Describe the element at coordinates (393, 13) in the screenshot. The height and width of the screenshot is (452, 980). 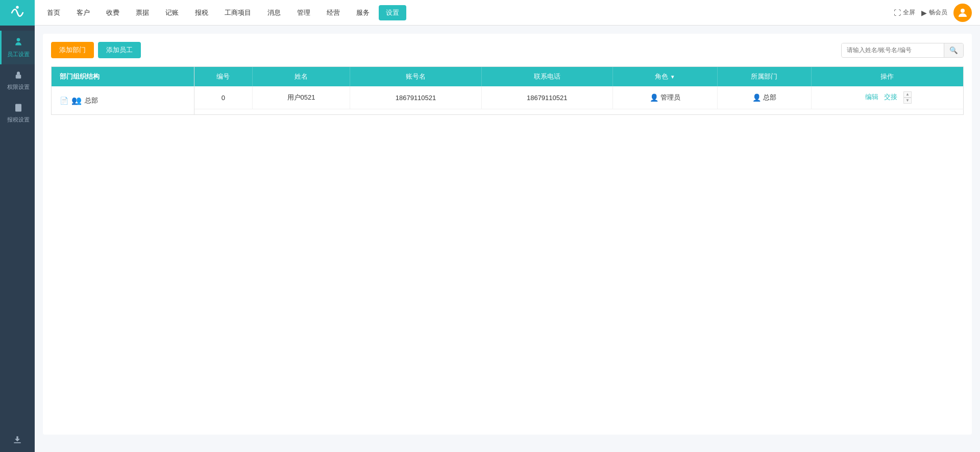
I see `nav-item-settings: 设置` at that location.